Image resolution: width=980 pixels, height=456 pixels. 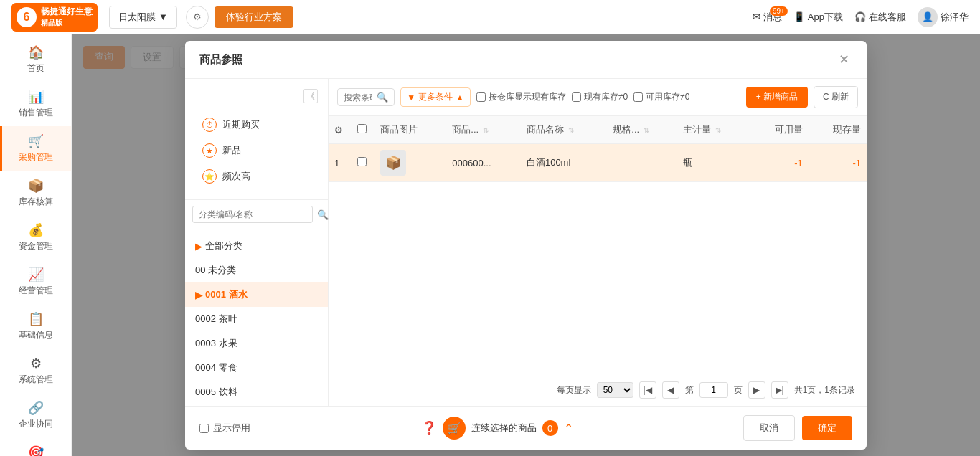 I want to click on message-badge: 99+, so click(x=779, y=11).